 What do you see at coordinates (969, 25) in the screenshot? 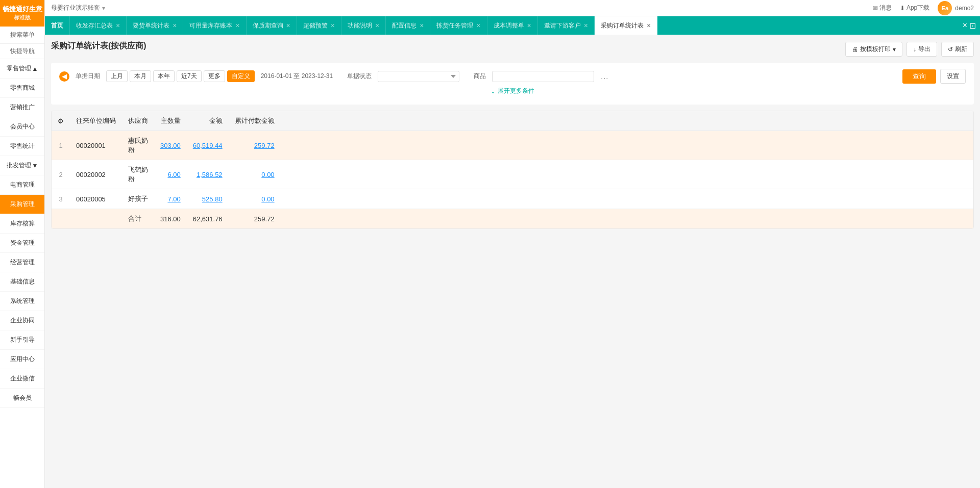
I see `tab-bar-end: × ⊡` at bounding box center [969, 25].